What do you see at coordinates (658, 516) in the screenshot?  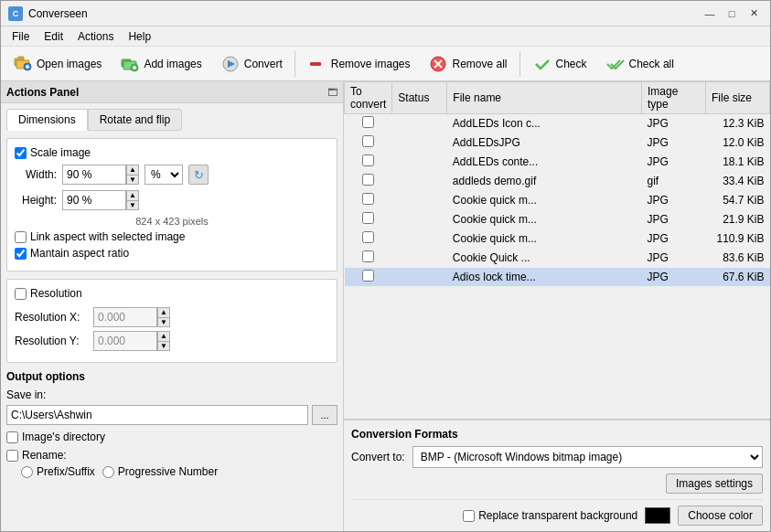 I see `color-swatch` at bounding box center [658, 516].